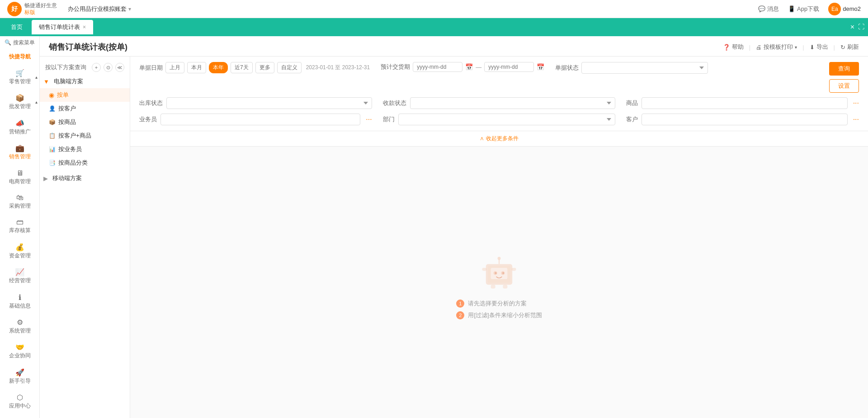 The height and width of the screenshot is (418, 868). What do you see at coordinates (52, 136) in the screenshot?
I see `tree-item-customer-goods-icon: 📋` at bounding box center [52, 136].